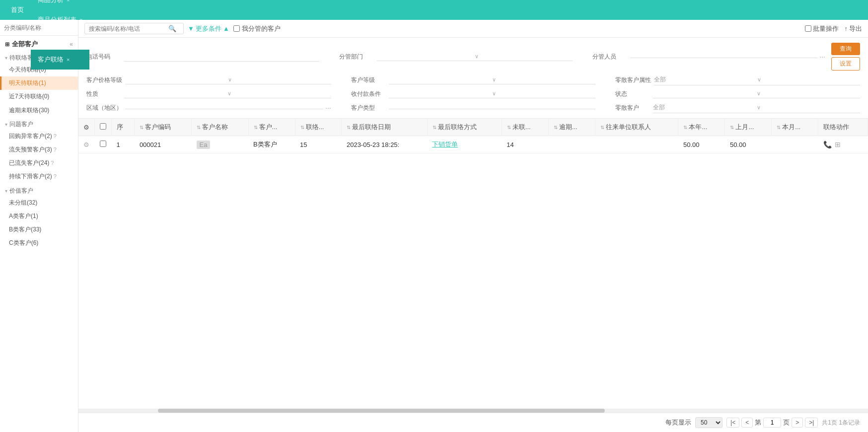 This screenshot has width=868, height=432. I want to click on my-customers-checkbox: 我分管的客户, so click(257, 29).